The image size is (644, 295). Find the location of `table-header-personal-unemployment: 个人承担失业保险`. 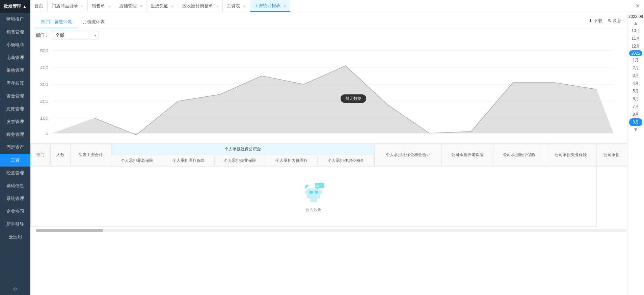

table-header-personal-unemployment: 个人承担失业保险 is located at coordinates (240, 161).